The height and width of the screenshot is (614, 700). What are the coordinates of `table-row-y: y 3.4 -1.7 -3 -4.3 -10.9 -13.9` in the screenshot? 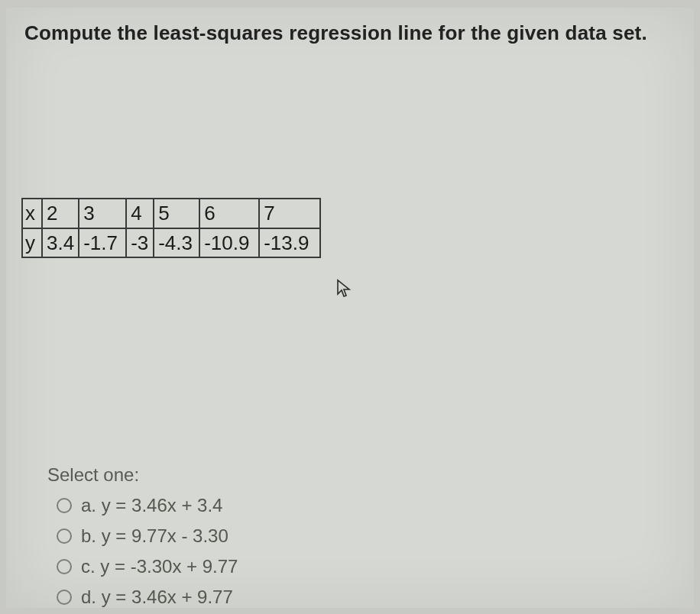 It's located at (171, 243).